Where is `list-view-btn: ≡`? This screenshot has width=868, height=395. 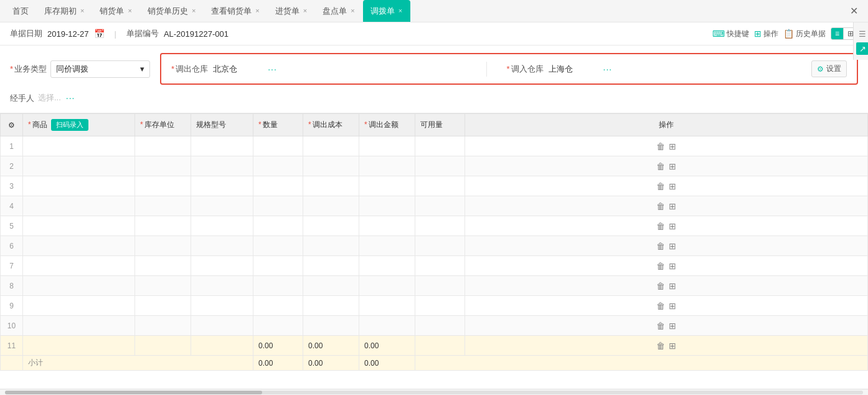
list-view-btn: ≡ is located at coordinates (837, 34).